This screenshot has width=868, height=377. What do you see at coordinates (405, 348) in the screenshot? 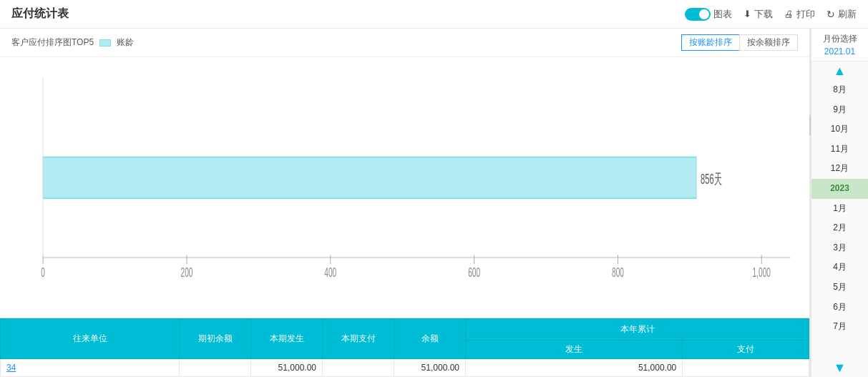
I see `table-area: 往来单位 期初余额 本期发生 本期支付 余额 本年累计 发生 支付` at bounding box center [405, 348].